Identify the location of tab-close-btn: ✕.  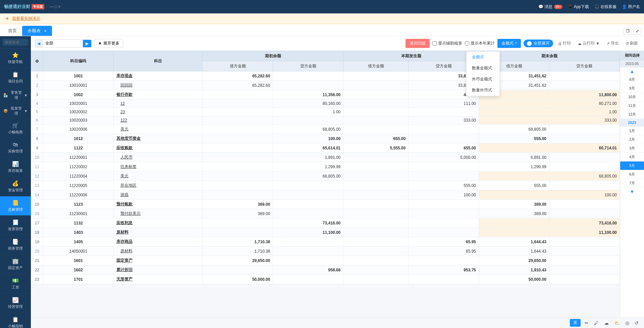
(45, 31).